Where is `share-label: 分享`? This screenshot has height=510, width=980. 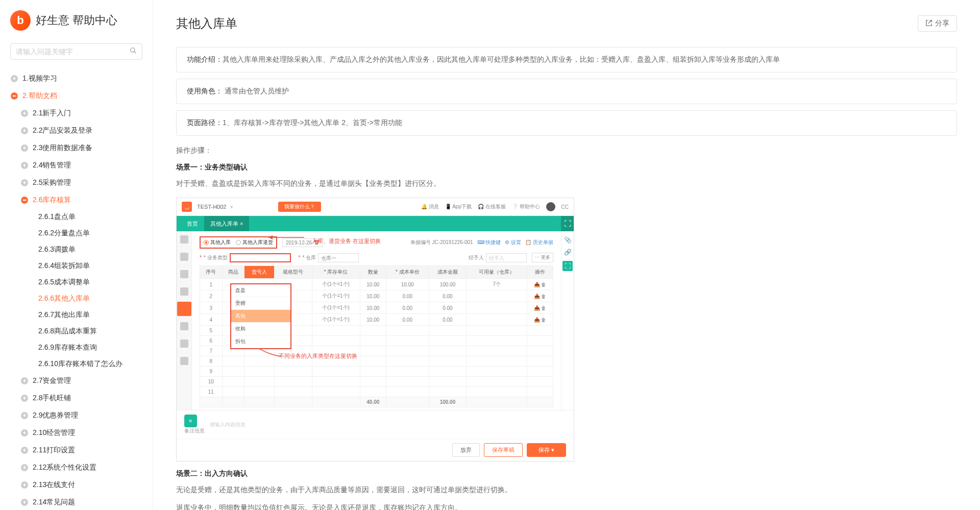 share-label: 分享 is located at coordinates (942, 23).